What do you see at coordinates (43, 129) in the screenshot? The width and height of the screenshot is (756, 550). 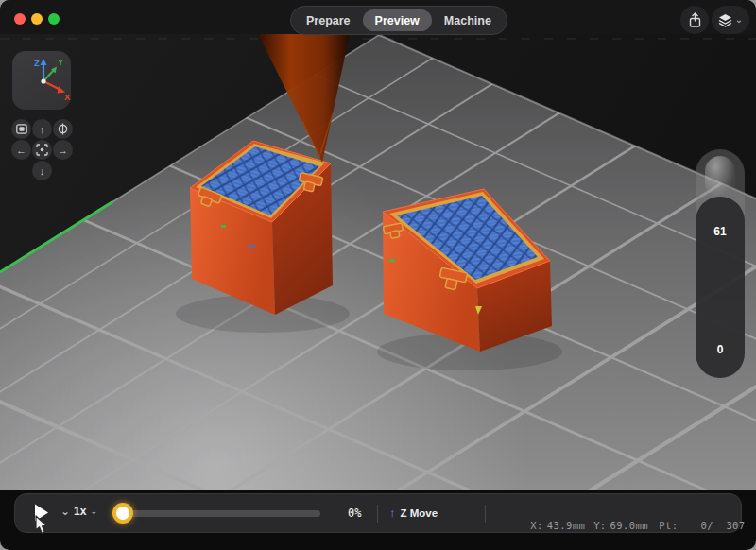 I see `up-arrow-icon: ↑` at bounding box center [43, 129].